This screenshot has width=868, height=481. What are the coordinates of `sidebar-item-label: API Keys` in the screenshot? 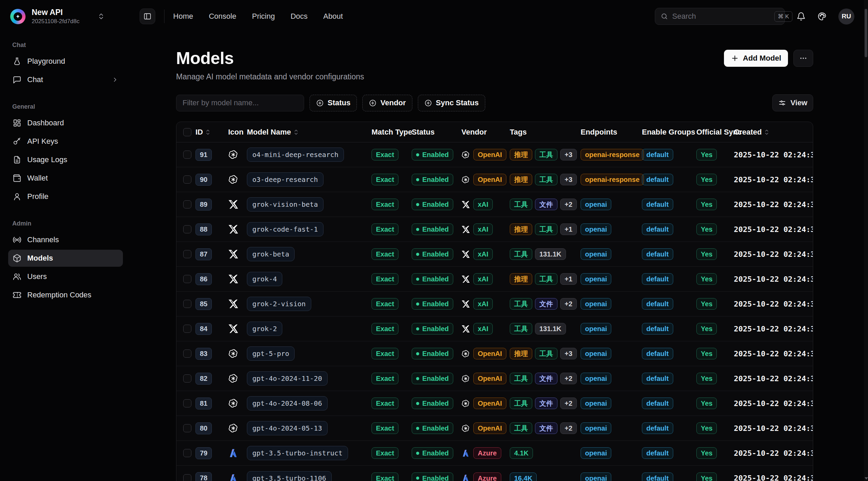 It's located at (43, 141).